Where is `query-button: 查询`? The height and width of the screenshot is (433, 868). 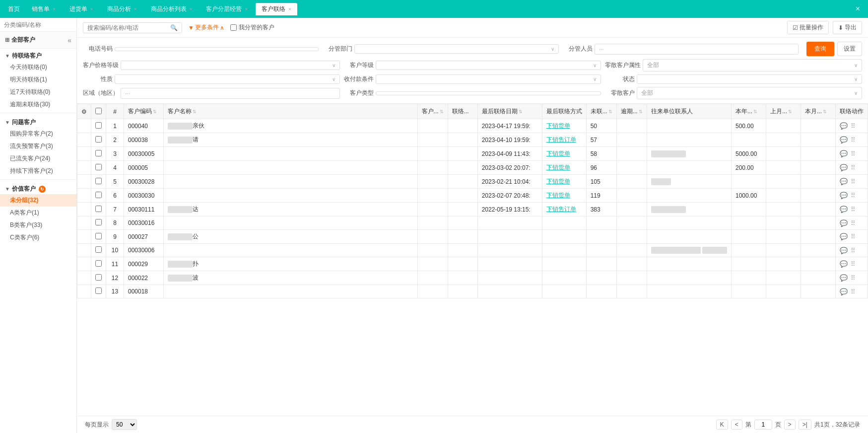
query-button: 查询 is located at coordinates (820, 49).